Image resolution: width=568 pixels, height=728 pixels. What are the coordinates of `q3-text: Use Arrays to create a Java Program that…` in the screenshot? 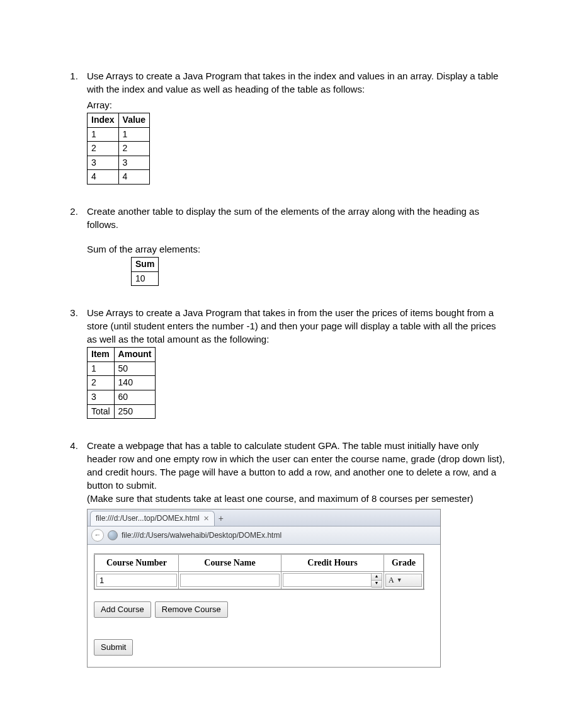 It's located at (292, 326).